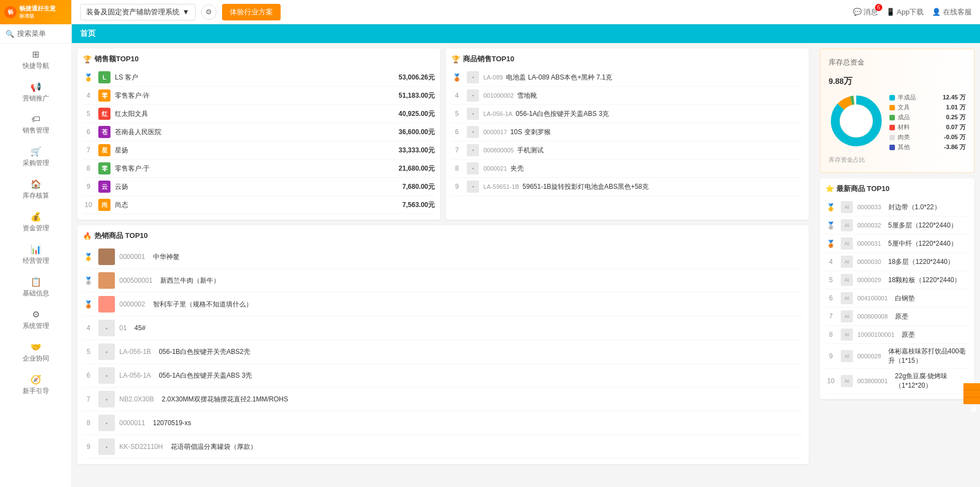 This screenshot has height=487, width=980. What do you see at coordinates (972, 401) in the screenshot?
I see `live-stream-button: 直播` at bounding box center [972, 401].